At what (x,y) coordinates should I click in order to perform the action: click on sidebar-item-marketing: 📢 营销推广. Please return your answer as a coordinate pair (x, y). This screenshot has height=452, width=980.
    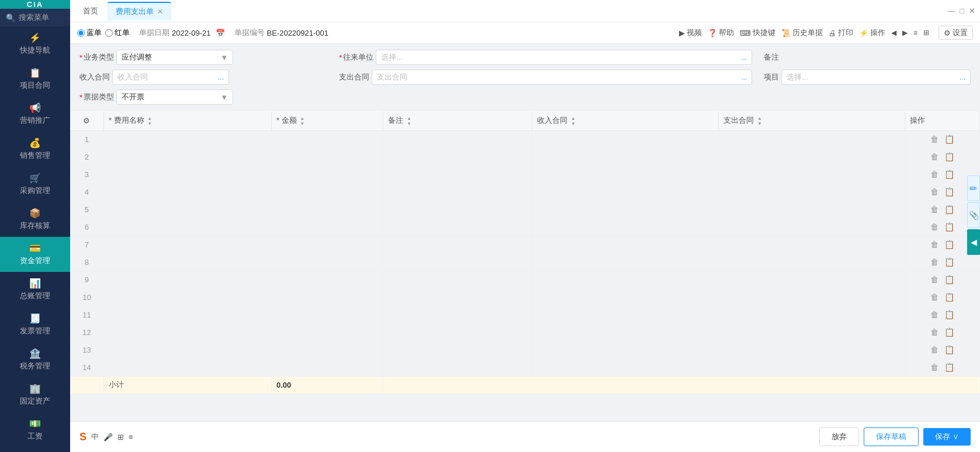
    Looking at the image, I should click on (35, 114).